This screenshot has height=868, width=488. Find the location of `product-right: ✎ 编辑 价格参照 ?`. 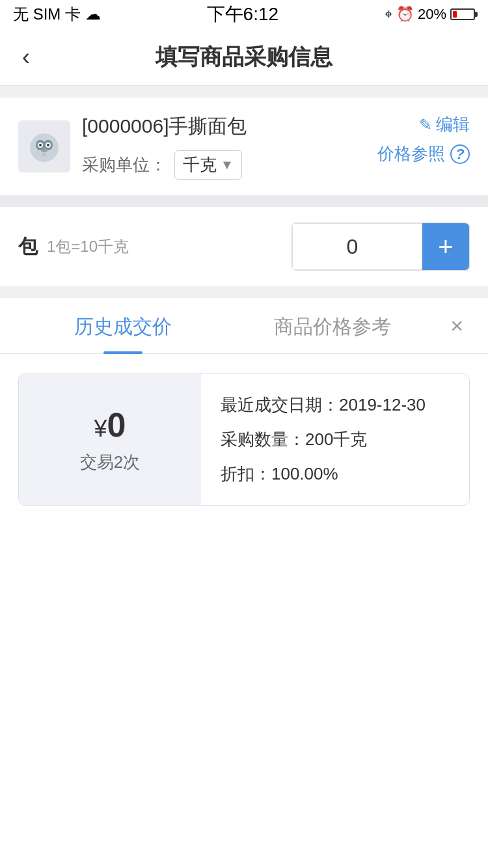

product-right: ✎ 编辑 价格参照 ? is located at coordinates (424, 139).